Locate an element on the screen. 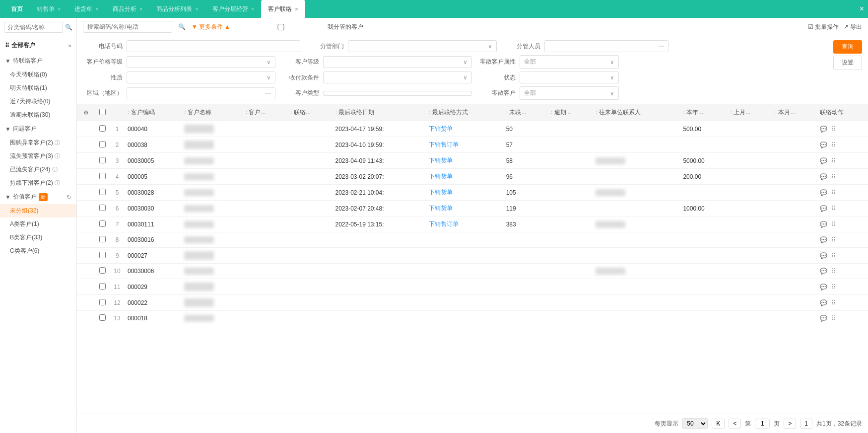 The width and height of the screenshot is (868, 433). tab-analysis: 商品分析 × is located at coordinates (128, 9).